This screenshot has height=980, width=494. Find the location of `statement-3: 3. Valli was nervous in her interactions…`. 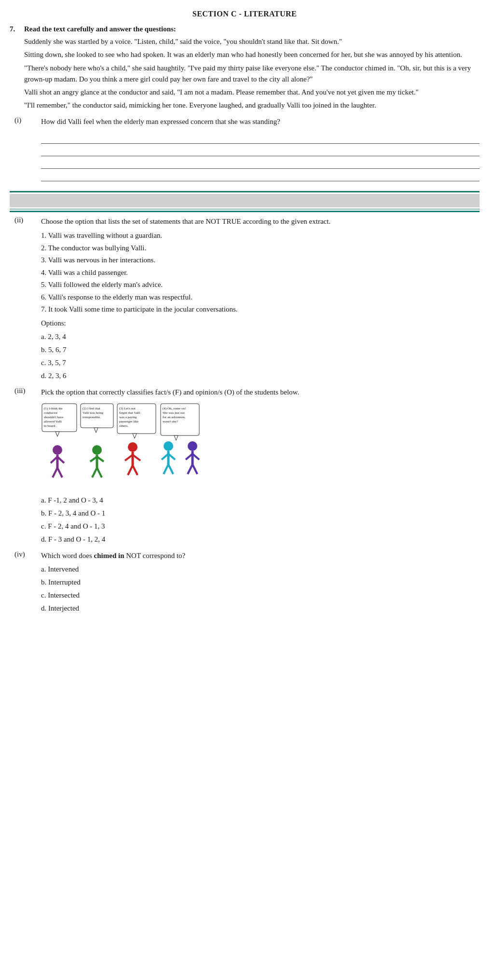

statement-3: 3. Valli was nervous in her interactions… is located at coordinates (261, 260).